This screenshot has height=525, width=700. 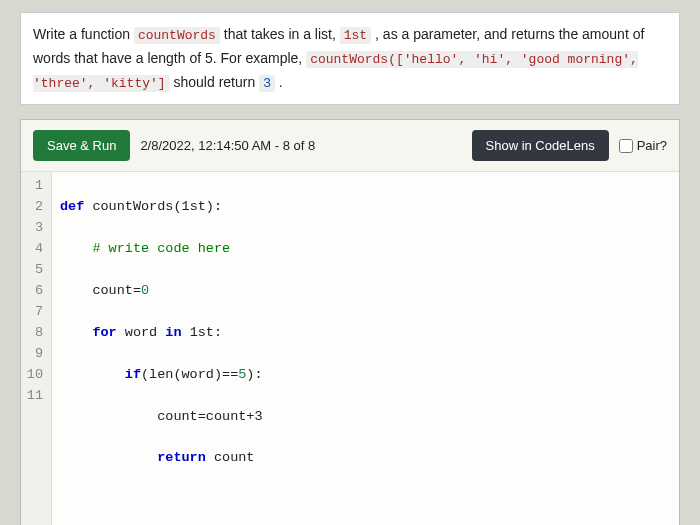 I want to click on question-text: Write a function, so click(x=84, y=34).